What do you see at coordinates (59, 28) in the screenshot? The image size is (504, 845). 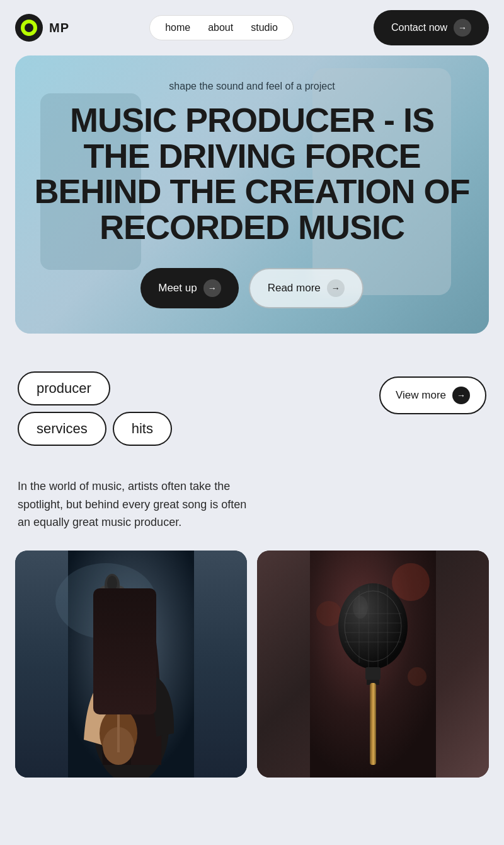 I see `brand-name: MP` at bounding box center [59, 28].